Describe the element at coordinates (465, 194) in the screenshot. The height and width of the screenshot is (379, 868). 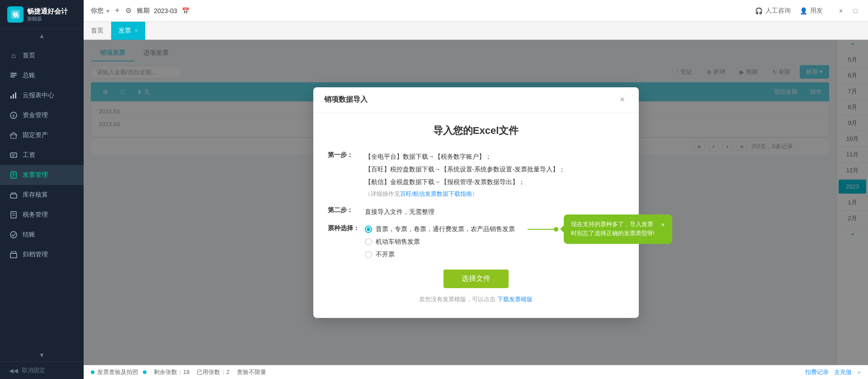
I see `step1-link: （详细操作见百旺/航信发票数据下载指南）` at that location.